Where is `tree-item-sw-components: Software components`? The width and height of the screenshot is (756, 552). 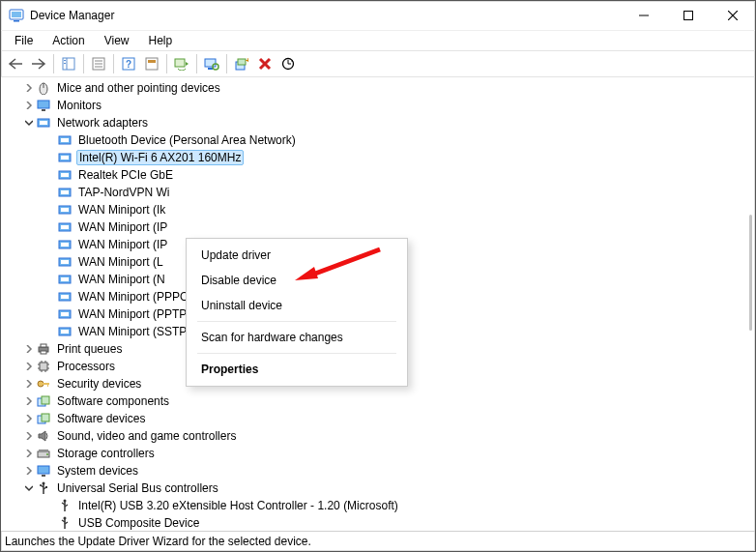 tree-item-sw-components: Software components is located at coordinates (373, 401).